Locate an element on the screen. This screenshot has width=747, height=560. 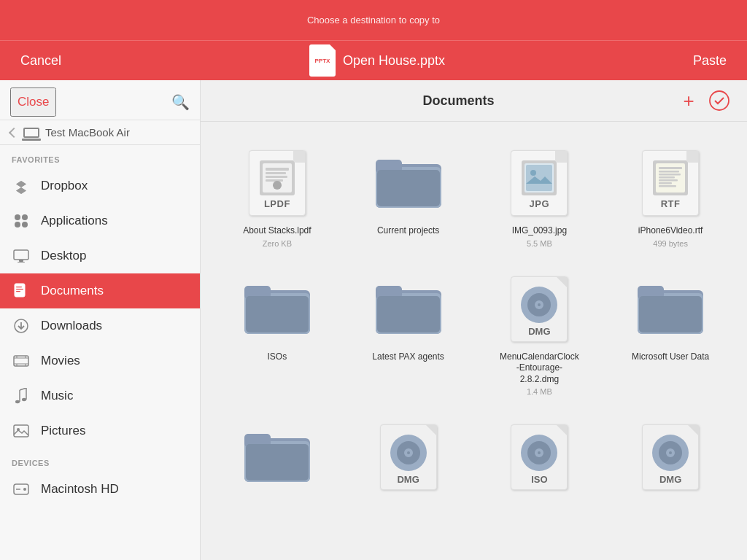
paste-button: Paste is located at coordinates (710, 61).